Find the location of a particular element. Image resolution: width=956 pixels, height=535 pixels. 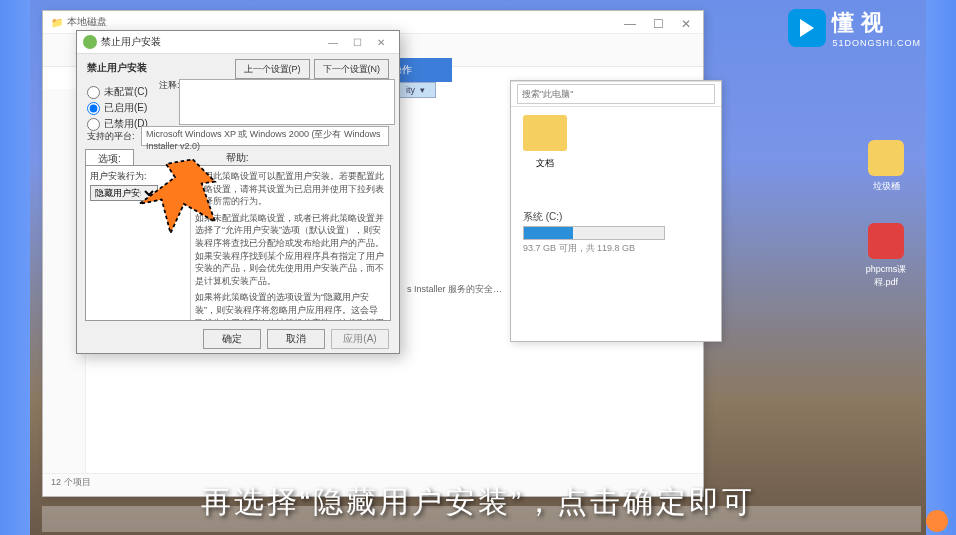

logo-text: 懂 视 is located at coordinates (876, 23).